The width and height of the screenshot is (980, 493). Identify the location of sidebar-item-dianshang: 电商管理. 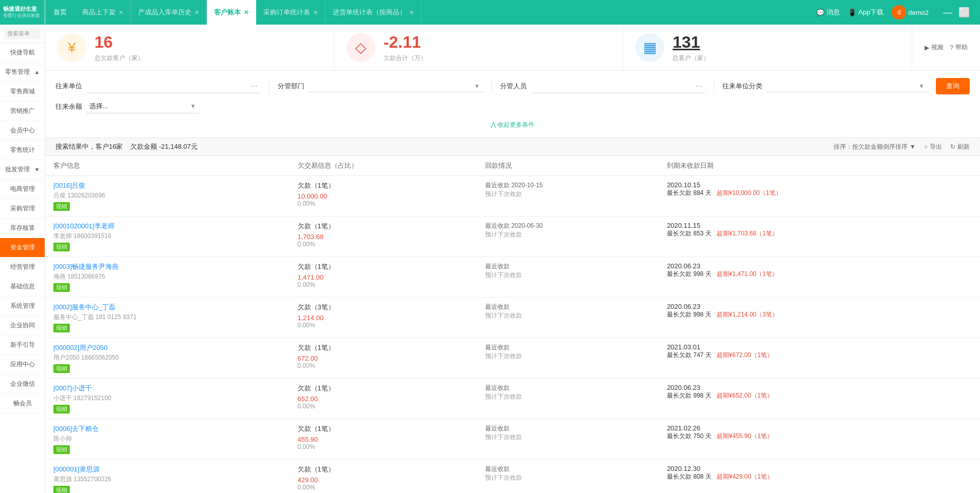
(23, 189).